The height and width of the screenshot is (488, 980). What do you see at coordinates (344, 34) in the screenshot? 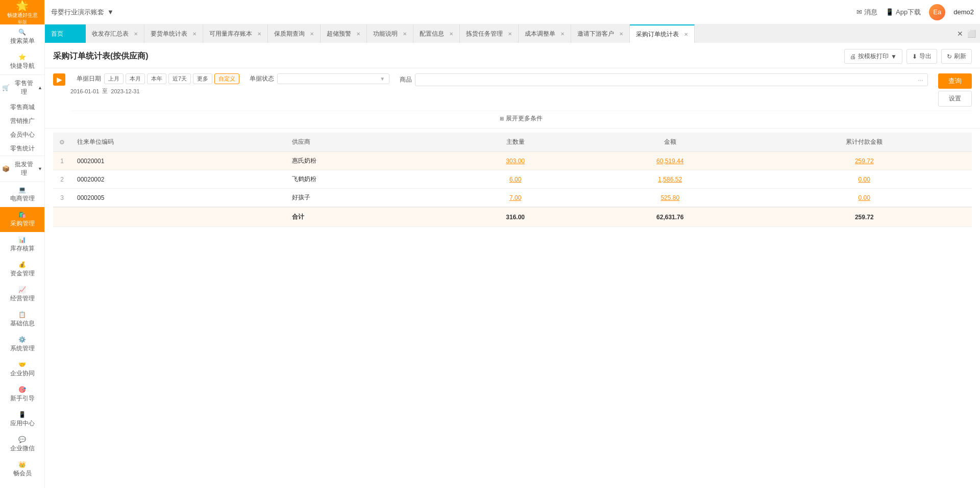
I see `tab-overstock: 超储预警 ✕` at bounding box center [344, 34].